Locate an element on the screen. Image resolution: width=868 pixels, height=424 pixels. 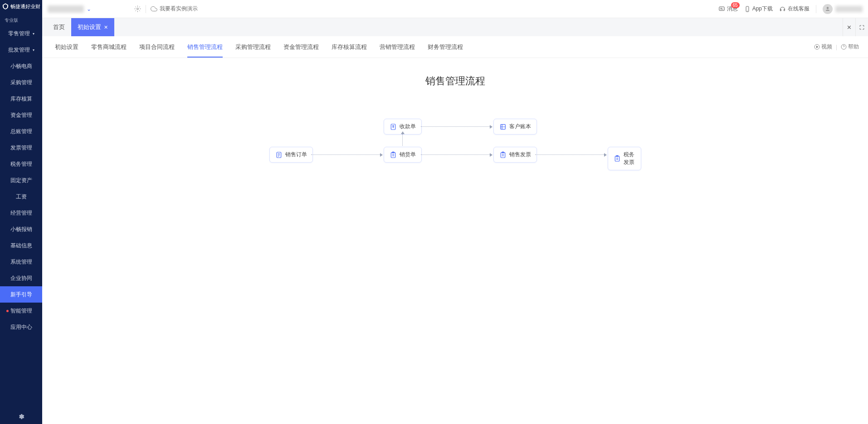
sidebar-item-label: 企业协同 is located at coordinates (21, 278).